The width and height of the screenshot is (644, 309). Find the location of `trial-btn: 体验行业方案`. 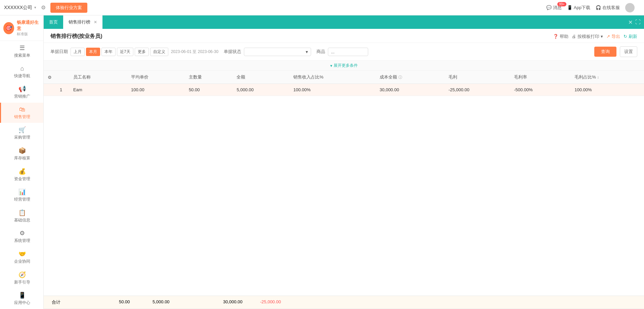

trial-btn: 体验行业方案 is located at coordinates (69, 8).